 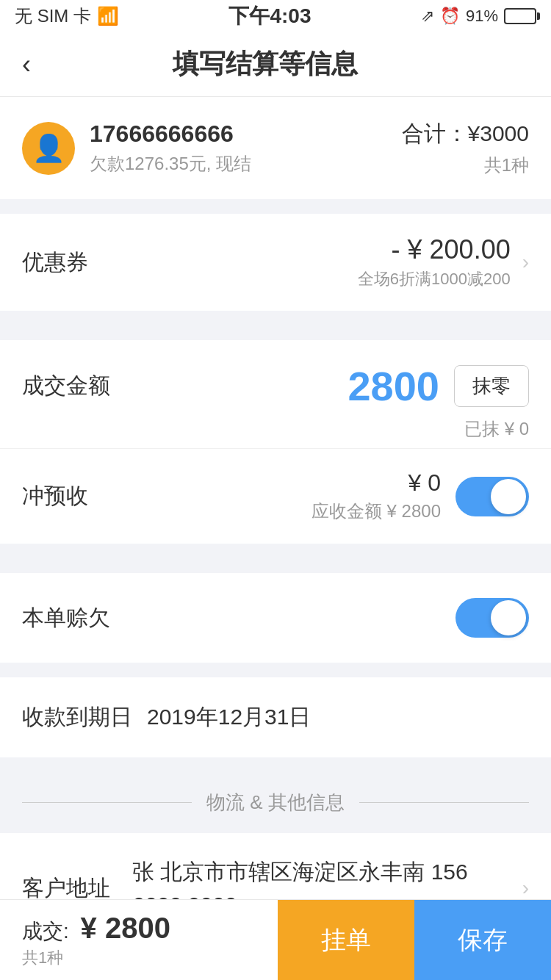 What do you see at coordinates (492, 497) in the screenshot?
I see `prepaid-toggle` at bounding box center [492, 497].